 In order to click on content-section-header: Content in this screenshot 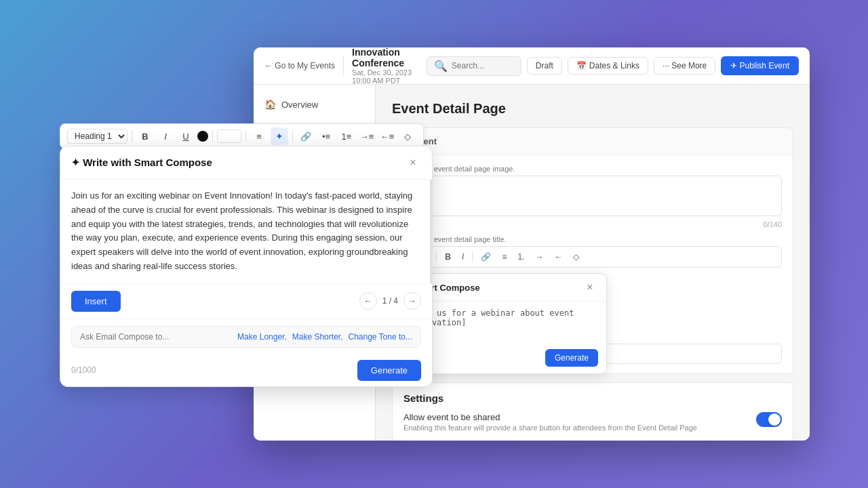, I will do `click(593, 142)`.